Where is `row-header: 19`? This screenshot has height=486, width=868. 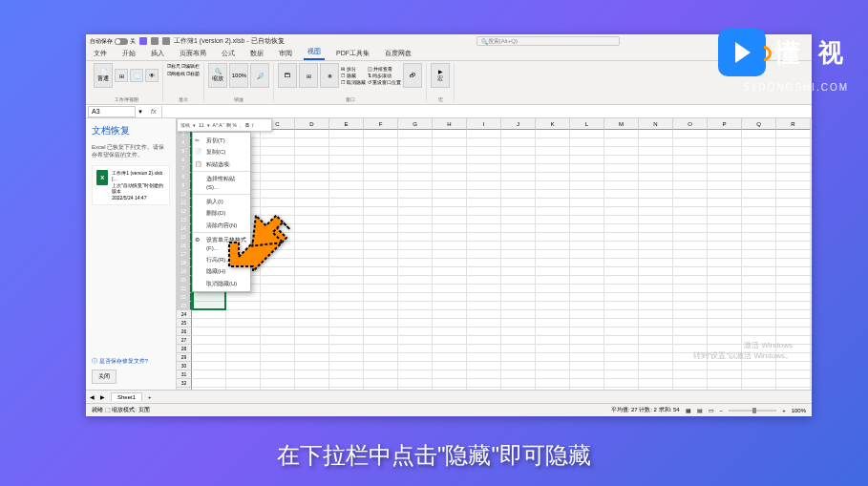
row-header: 19 is located at coordinates (184, 271).